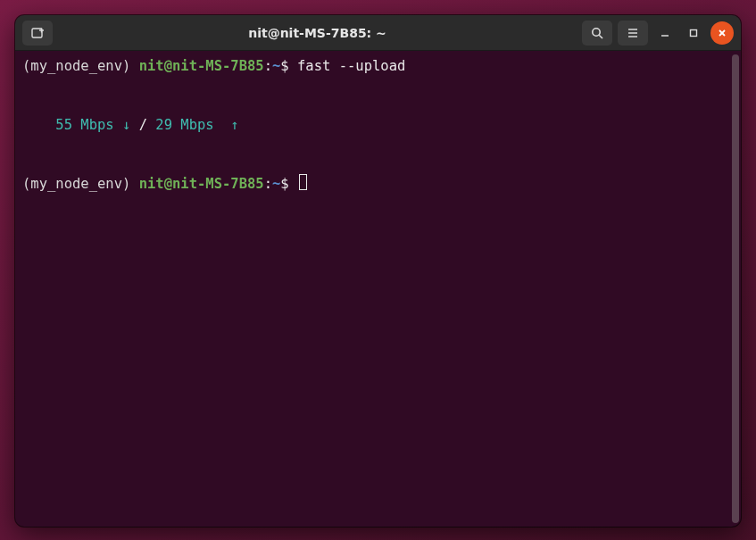 This screenshot has width=756, height=540. Describe the element at coordinates (39, 125) in the screenshot. I see `indent` at that location.